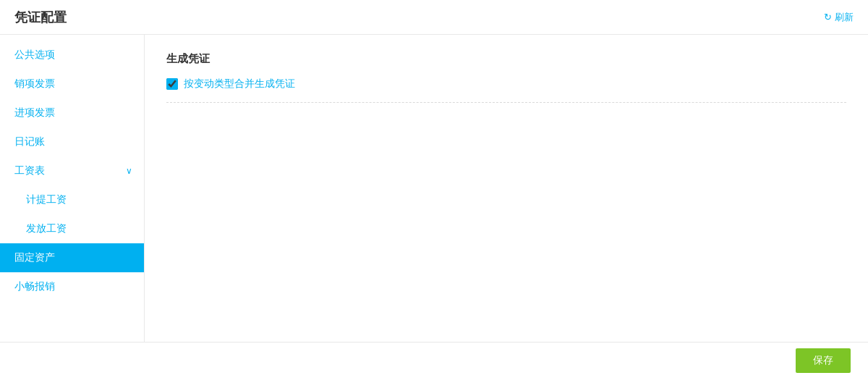 Image resolution: width=868 pixels, height=378 pixels. Describe the element at coordinates (35, 113) in the screenshot. I see `sidebar-item-label: 进项发票` at that location.